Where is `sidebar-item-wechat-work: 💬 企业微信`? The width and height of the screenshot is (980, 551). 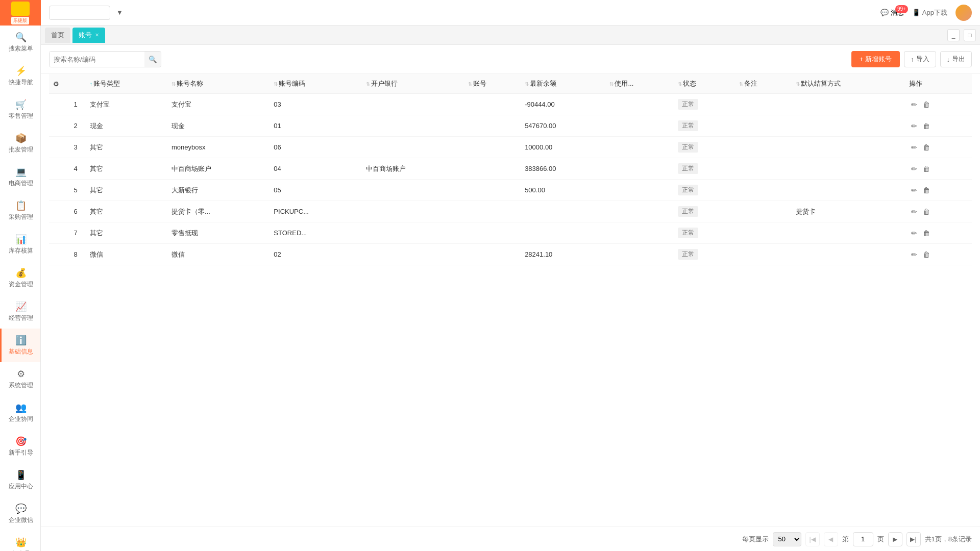
sidebar-item-wechat-work: 💬 企业微信 is located at coordinates (20, 514).